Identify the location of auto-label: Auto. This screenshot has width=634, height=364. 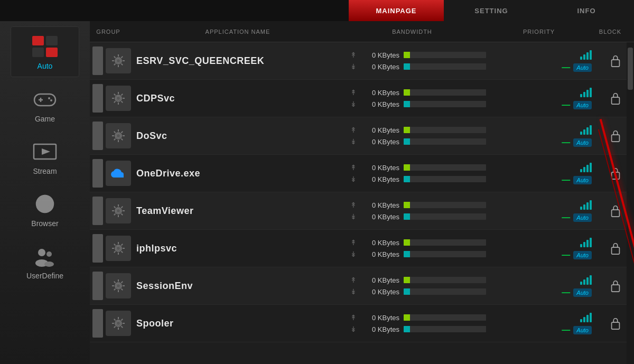
(45, 66).